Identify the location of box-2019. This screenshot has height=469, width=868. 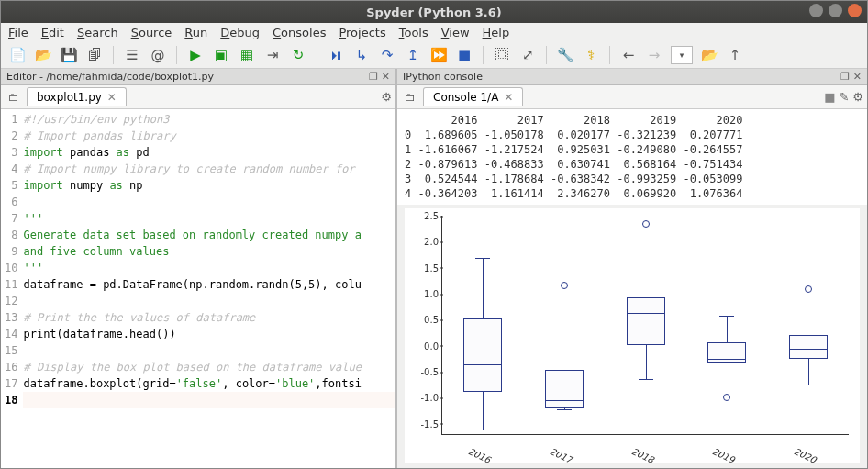
(727, 325).